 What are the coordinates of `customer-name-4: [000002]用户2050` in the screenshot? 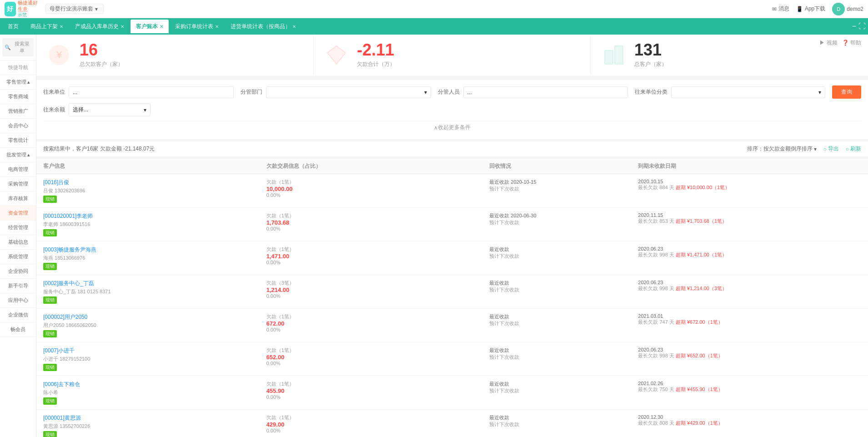 It's located at (155, 317).